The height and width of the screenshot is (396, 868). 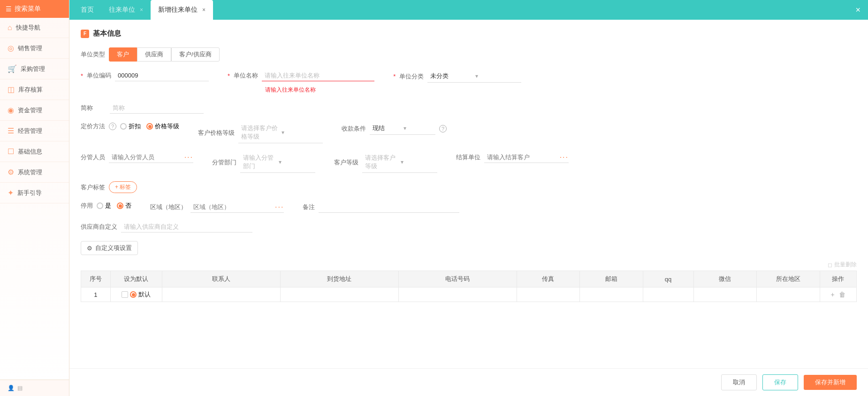 I want to click on tab-partners: 往来单位 ×, so click(x=126, y=10).